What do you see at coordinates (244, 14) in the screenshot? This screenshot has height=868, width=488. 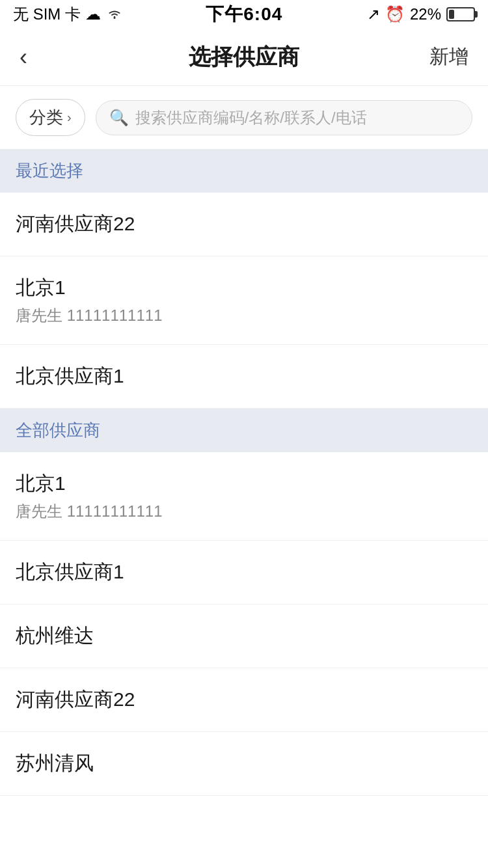 I see `status-time: 下午6:04` at bounding box center [244, 14].